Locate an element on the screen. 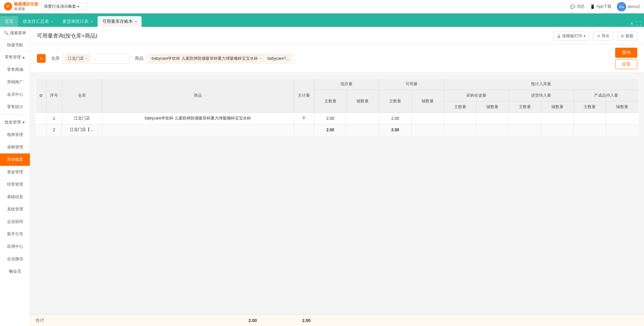  th-purchase-transit: 采购在途量 is located at coordinates (476, 96).